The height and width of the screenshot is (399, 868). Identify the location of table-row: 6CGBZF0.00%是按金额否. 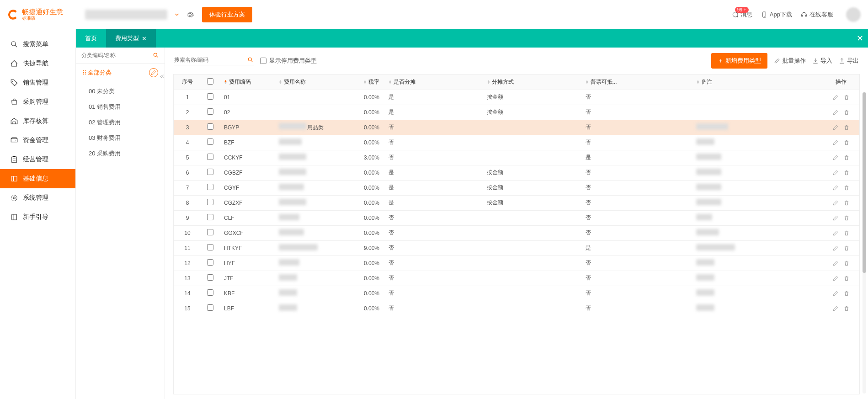
(517, 173).